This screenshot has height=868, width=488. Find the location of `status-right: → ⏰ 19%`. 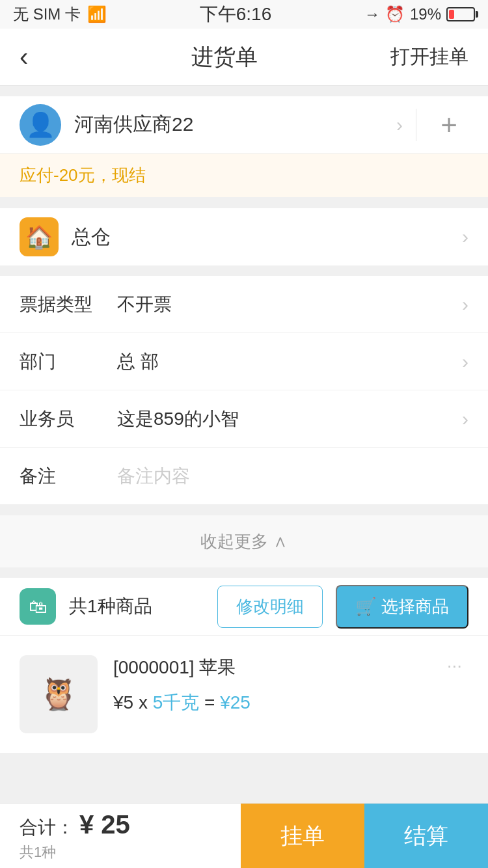

status-right: → ⏰ 19% is located at coordinates (420, 14).